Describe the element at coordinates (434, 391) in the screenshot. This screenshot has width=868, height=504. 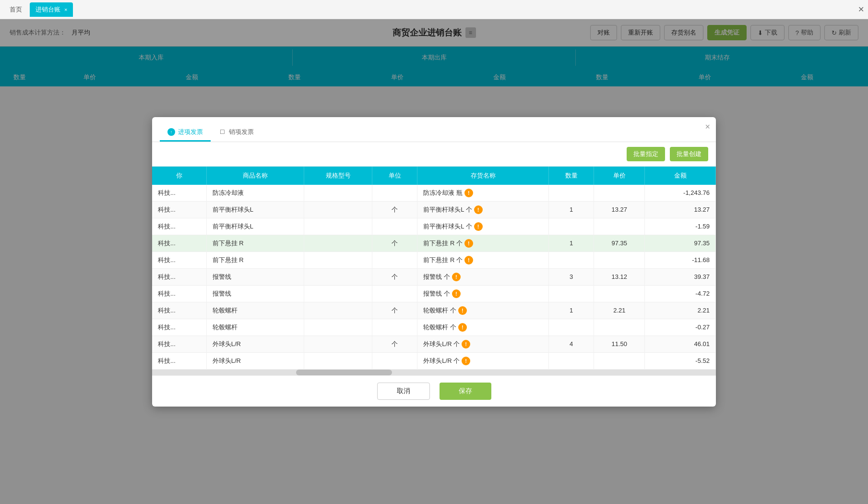
I see `dialog-footer: 取消 保存` at that location.